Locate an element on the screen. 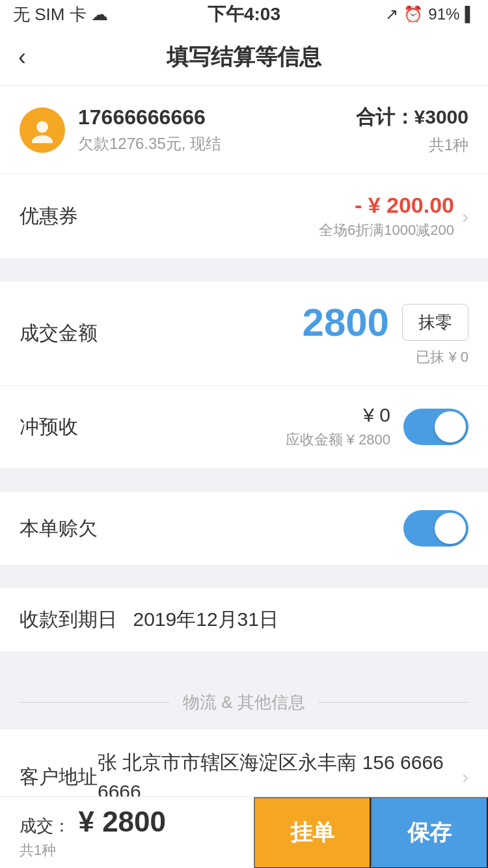 This screenshot has width=488, height=868. deal-amount-label: 成交金额 is located at coordinates (161, 333).